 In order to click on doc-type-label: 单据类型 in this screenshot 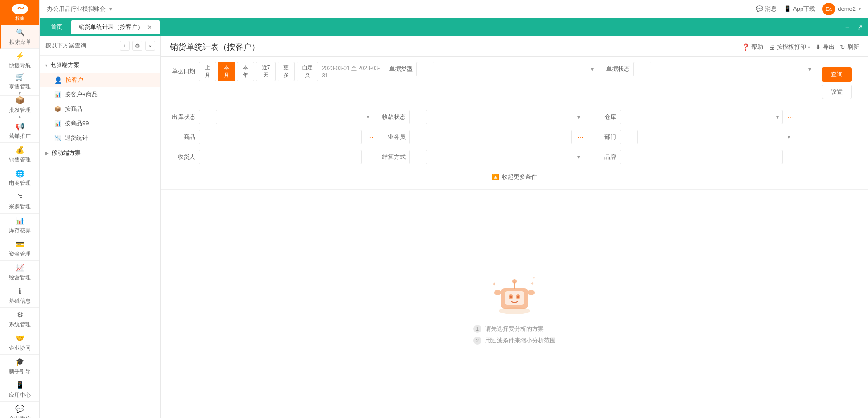, I will do `click(400, 69)`.